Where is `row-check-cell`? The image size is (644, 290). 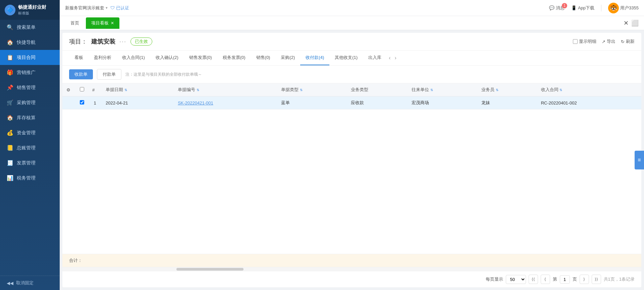
row-check-cell is located at coordinates (82, 103).